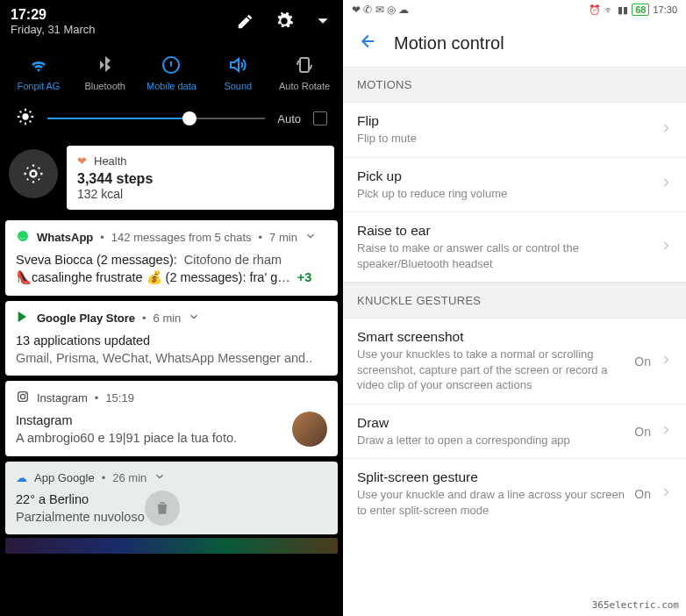 This screenshot has height=616, width=686. I want to click on section-knuckle: KNUCKLE GESTURES, so click(514, 300).